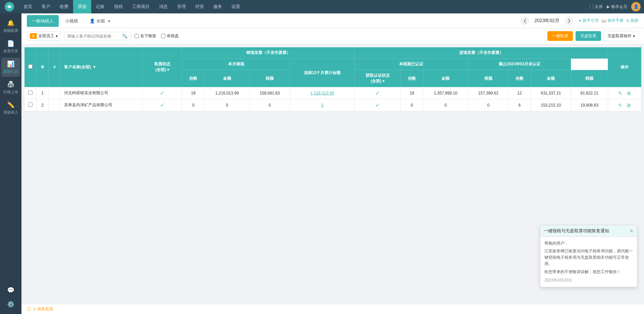 The width and height of the screenshot is (644, 314). What do you see at coordinates (412, 93) in the screenshot?
I see `row1-pur-rec-count: 19` at bounding box center [412, 93].